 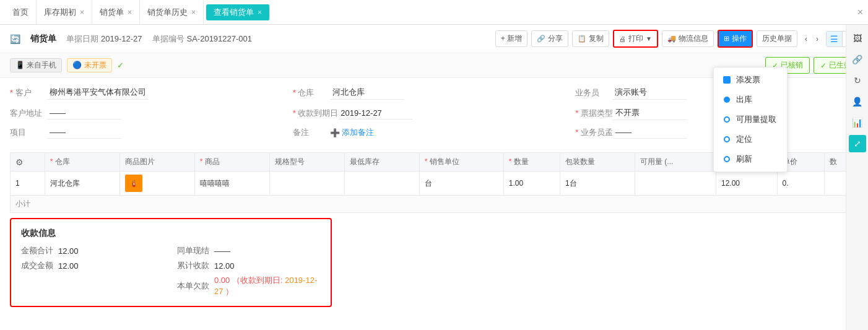 What do you see at coordinates (130, 12) in the screenshot?
I see `tab-sales-close: ×` at bounding box center [130, 12].